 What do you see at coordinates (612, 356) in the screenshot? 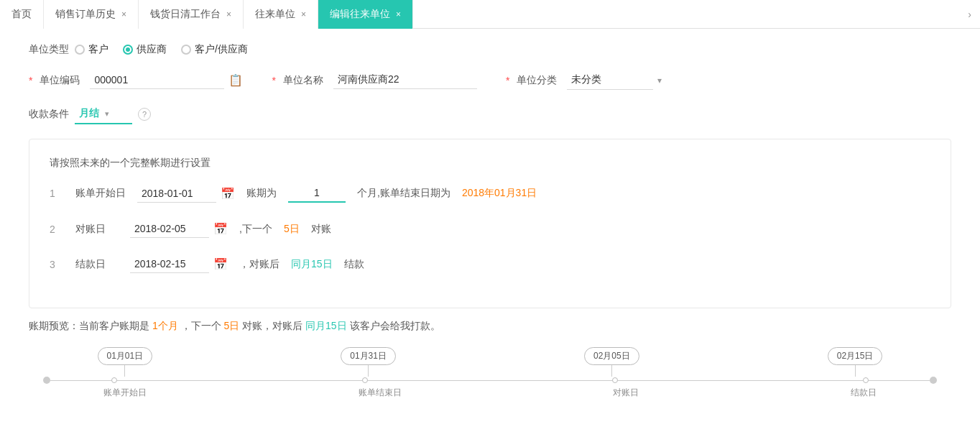
I see `timeline-badge-3: 02月05日` at bounding box center [612, 356].